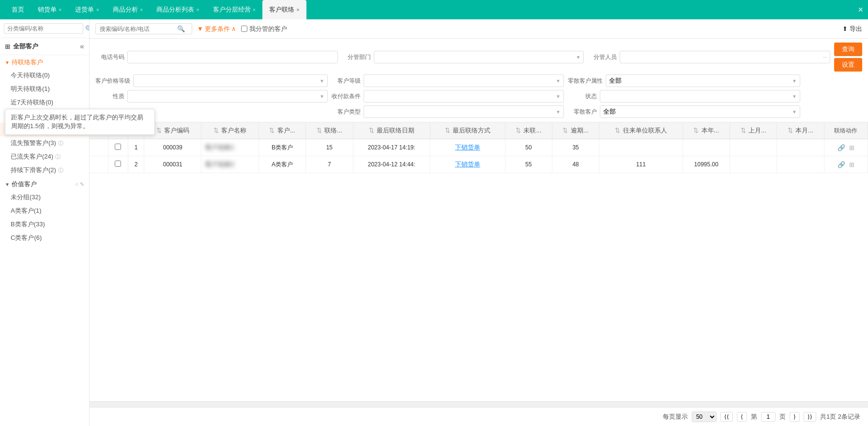  I want to click on row2-last-method-link: 下销货单, so click(468, 164).